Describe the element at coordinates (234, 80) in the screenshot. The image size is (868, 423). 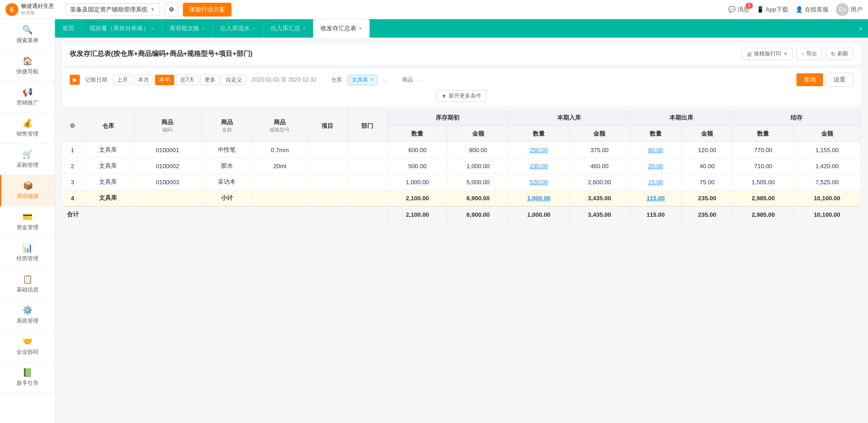
I see `date-btn-custom: 自定义` at that location.